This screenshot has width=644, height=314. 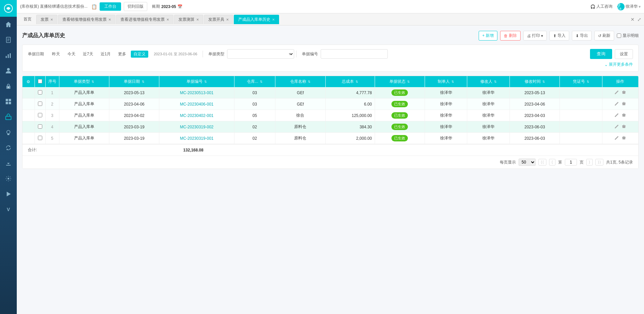 I want to click on app-logo, so click(x=8, y=8).